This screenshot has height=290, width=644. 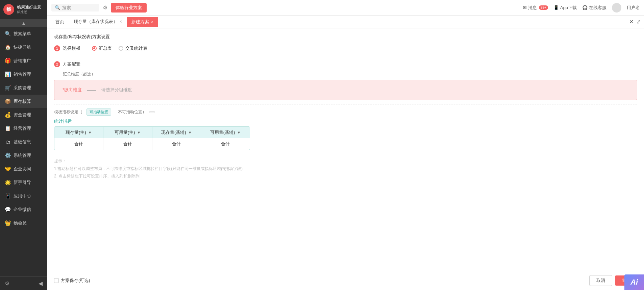 I want to click on non-drag-label: 不可拖动位置）, so click(x=132, y=112).